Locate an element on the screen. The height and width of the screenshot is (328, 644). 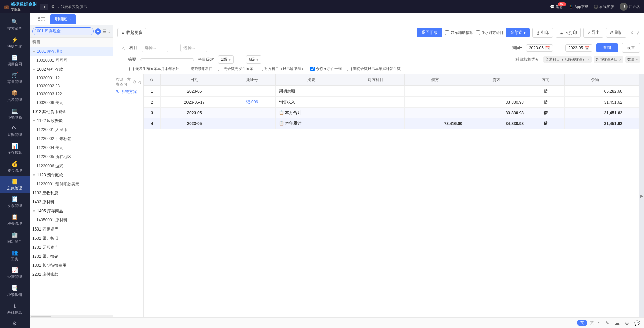
tree-item-10020002: 10020002 23 is located at coordinates (71, 86).